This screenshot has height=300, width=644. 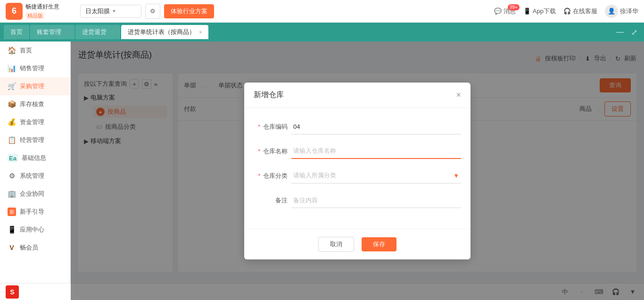 I want to click on system-icon: ⚙, so click(x=12, y=176).